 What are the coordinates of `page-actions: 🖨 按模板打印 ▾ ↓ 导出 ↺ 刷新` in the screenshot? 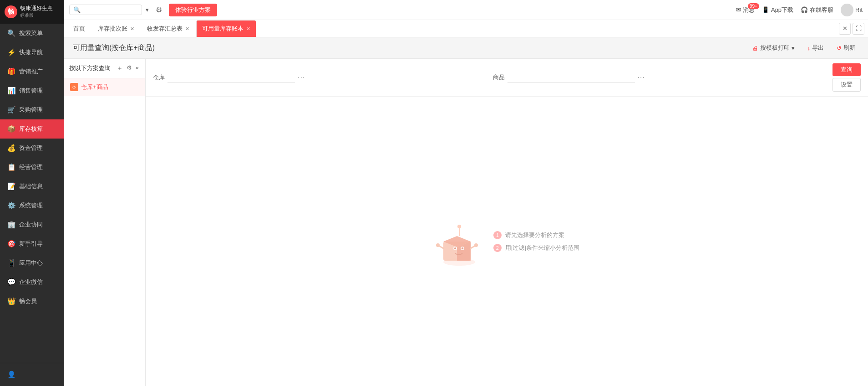 It's located at (804, 48).